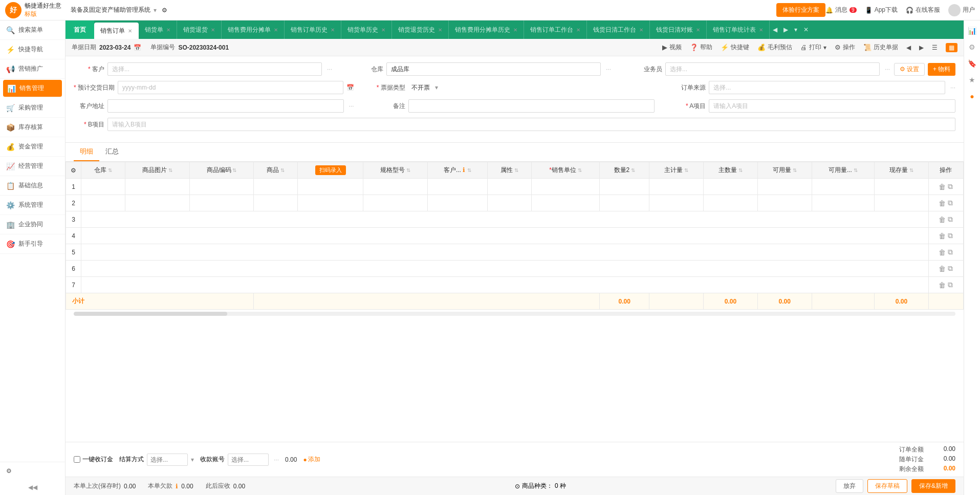 Image resolution: width=980 pixels, height=495 pixels. Describe the element at coordinates (311, 460) in the screenshot. I see `add-payment-btn: ● 添加` at that location.